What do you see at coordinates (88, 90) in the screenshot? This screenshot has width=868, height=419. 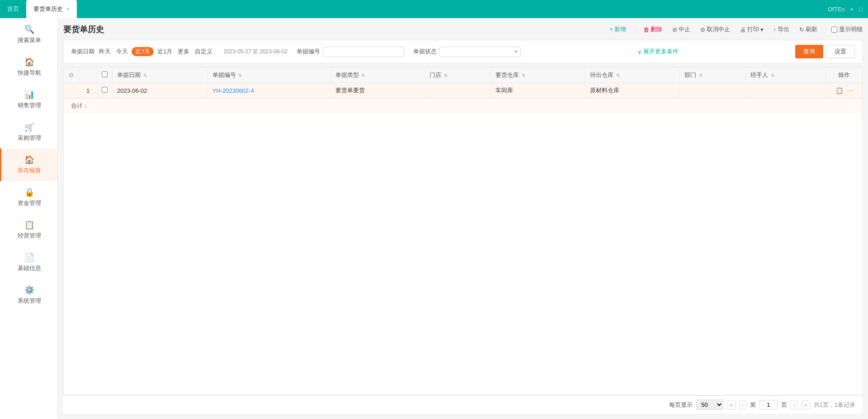 I see `td-row-num: 1` at bounding box center [88, 90].